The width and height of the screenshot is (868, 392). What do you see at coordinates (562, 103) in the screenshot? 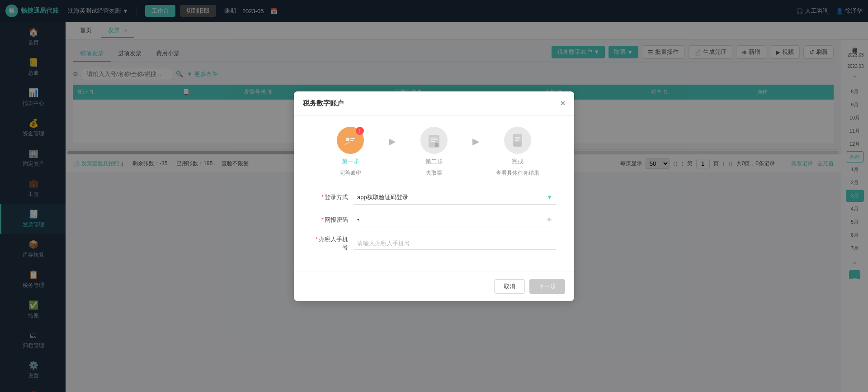
I see `modal-close-btn: ×` at bounding box center [562, 103].